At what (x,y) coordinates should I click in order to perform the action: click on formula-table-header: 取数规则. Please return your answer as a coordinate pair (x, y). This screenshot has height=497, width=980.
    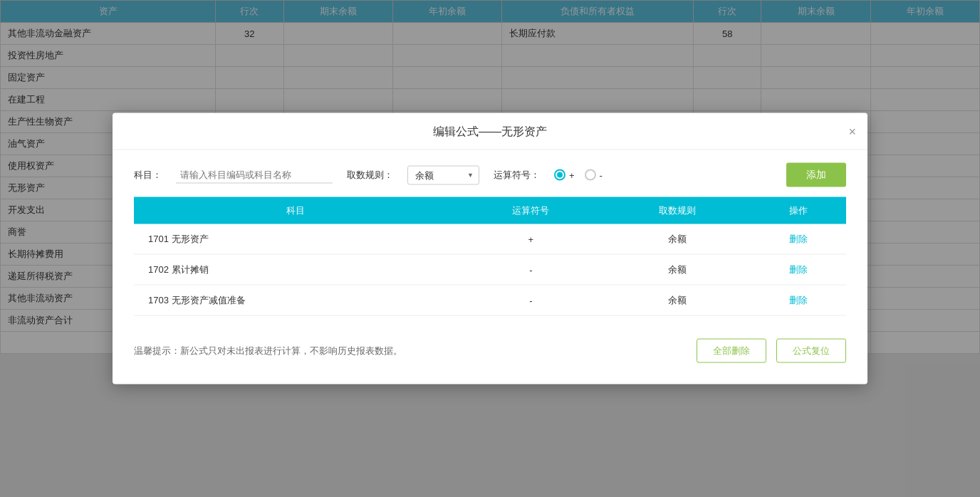
    Looking at the image, I should click on (677, 211).